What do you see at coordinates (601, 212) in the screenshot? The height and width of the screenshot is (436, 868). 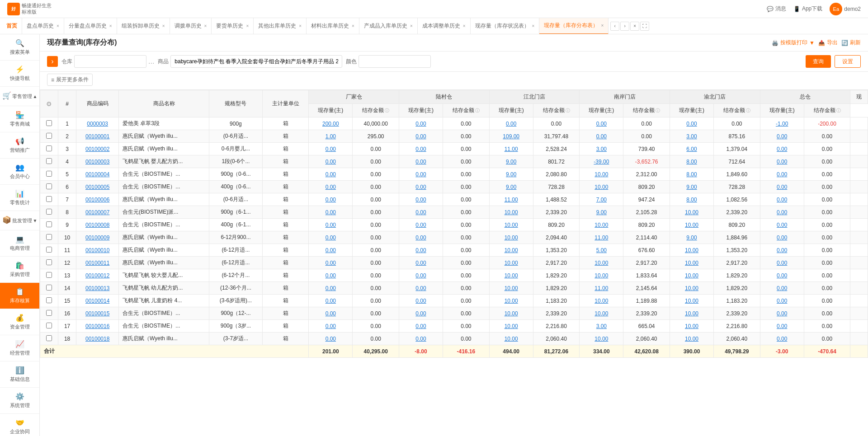 I see `td-w4-stock: 9.00` at bounding box center [601, 212].